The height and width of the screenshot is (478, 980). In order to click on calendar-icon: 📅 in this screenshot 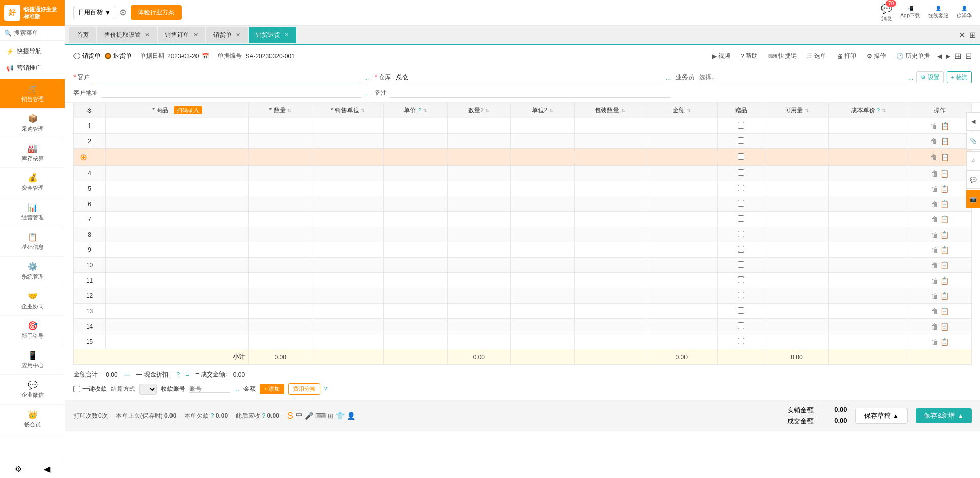, I will do `click(205, 56)`.